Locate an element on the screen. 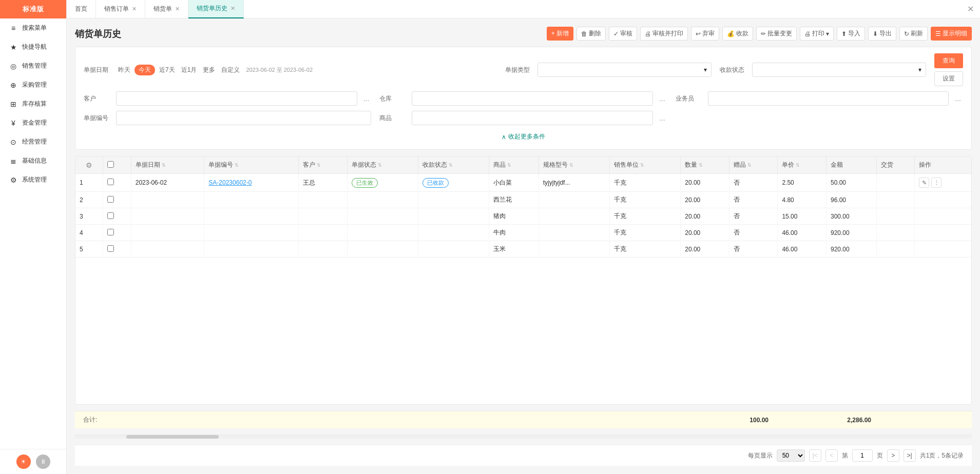  filter-doc-no-input is located at coordinates (243, 118).